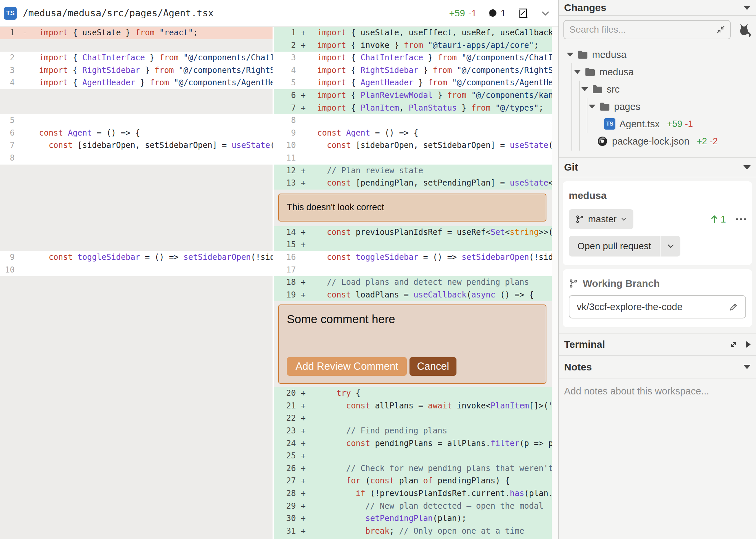 Image resolution: width=756 pixels, height=539 pixels. Describe the element at coordinates (657, 124) in the screenshot. I see `tree-item-agent-tsx: TSAgent.tsx+59-1` at that location.